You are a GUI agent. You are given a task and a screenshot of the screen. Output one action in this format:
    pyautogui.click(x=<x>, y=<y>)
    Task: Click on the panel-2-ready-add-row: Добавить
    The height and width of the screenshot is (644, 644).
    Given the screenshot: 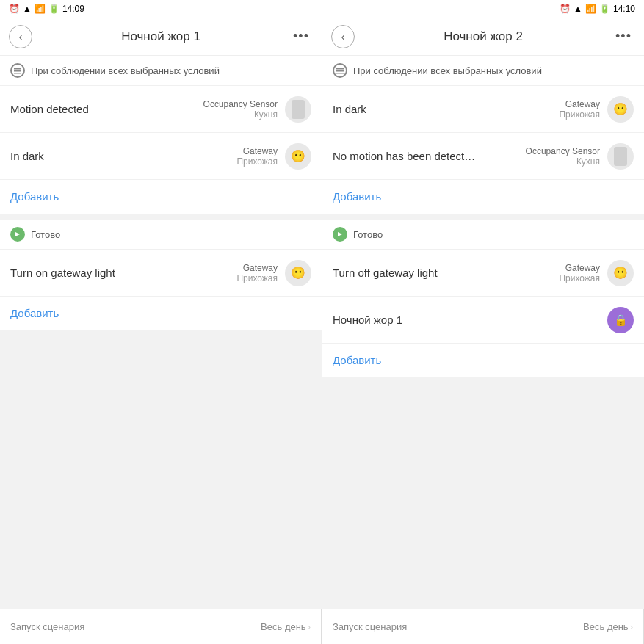 What is the action you would take?
    pyautogui.click(x=483, y=361)
    